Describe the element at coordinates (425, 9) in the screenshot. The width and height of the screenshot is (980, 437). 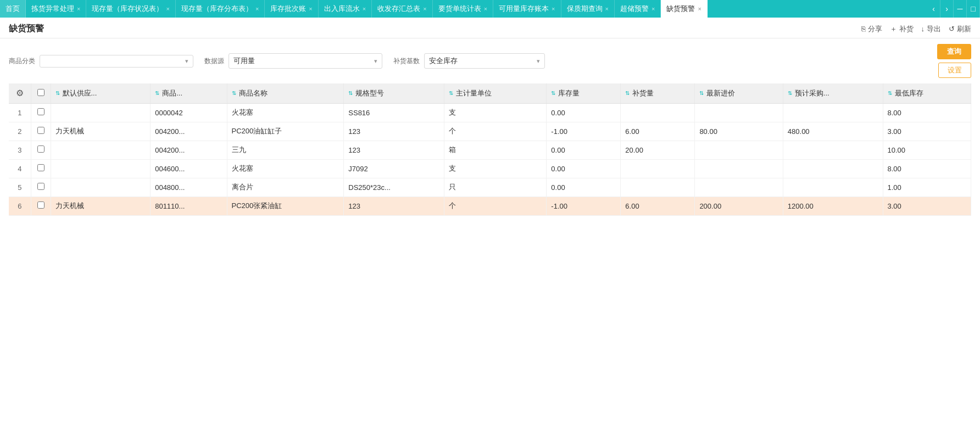
I see `tab-close-6: ×` at that location.